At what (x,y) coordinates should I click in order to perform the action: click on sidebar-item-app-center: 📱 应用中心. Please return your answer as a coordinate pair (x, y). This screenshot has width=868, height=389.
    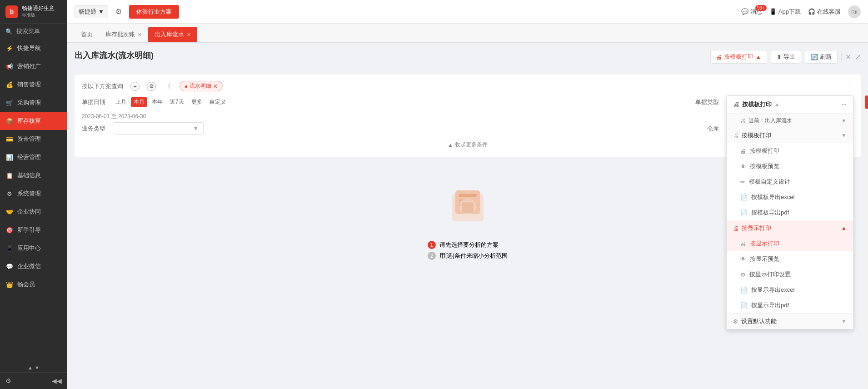
    Looking at the image, I should click on (34, 248).